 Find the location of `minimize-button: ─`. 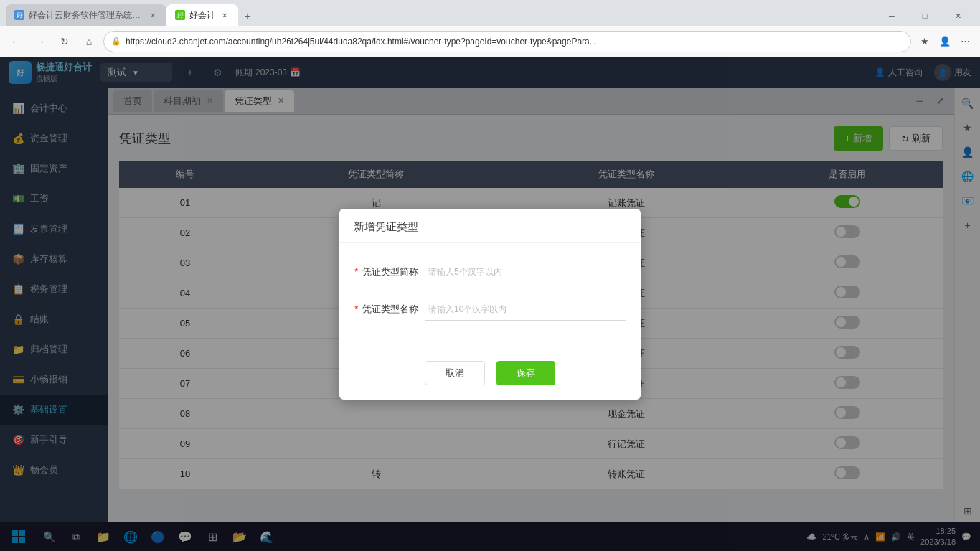

minimize-button: ─ is located at coordinates (892, 16).